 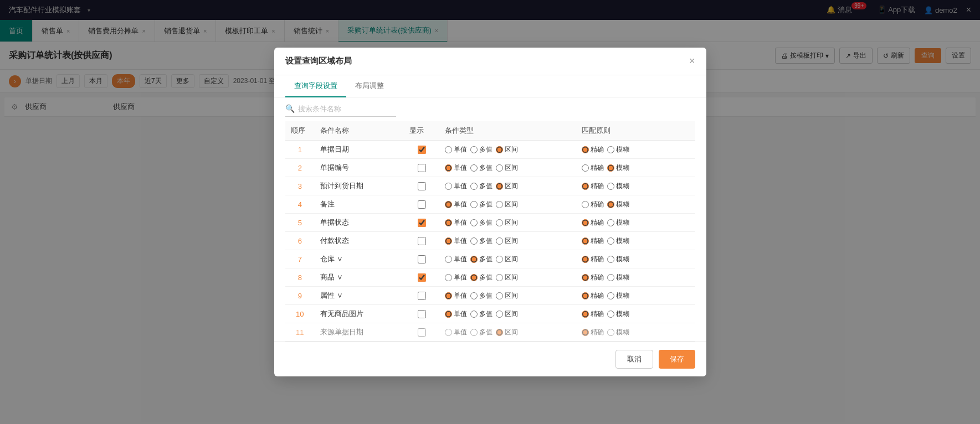 I want to click on dialog-footer: 取消 保存, so click(x=490, y=359).